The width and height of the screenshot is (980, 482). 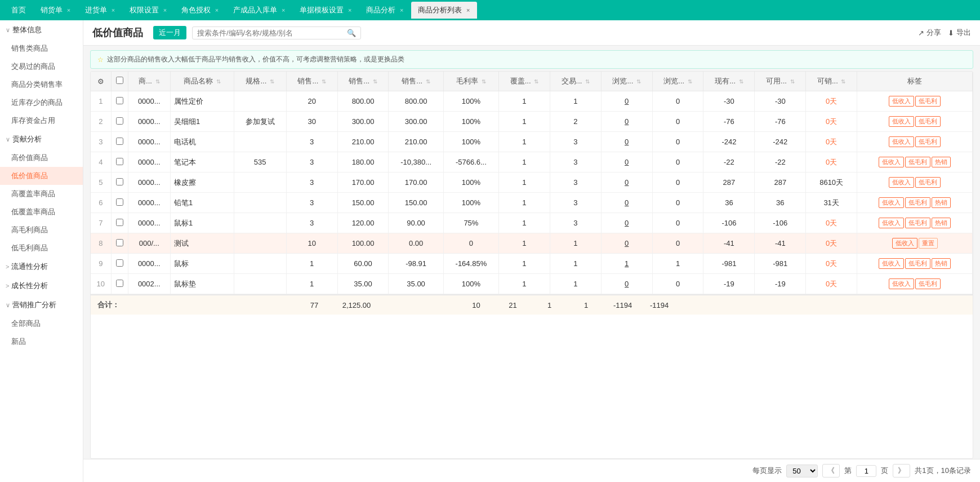 What do you see at coordinates (149, 223) in the screenshot?
I see `product-code: 0000...` at bounding box center [149, 223].